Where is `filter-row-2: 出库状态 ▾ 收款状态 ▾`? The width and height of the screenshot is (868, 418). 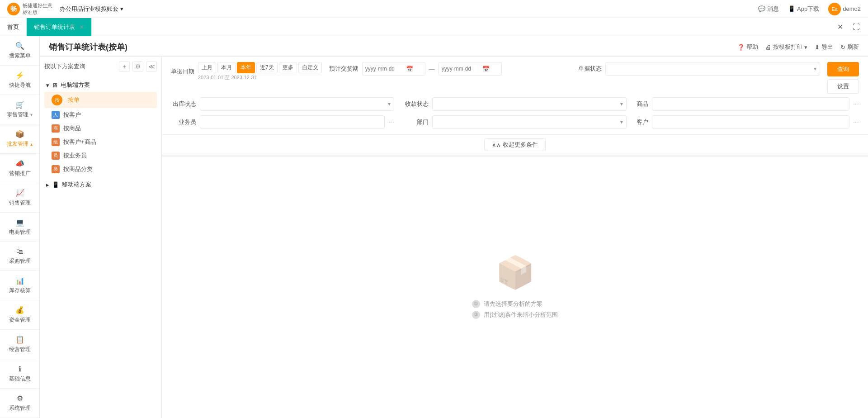 filter-row-2: 出库状态 ▾ 收款状态 ▾ is located at coordinates (515, 106).